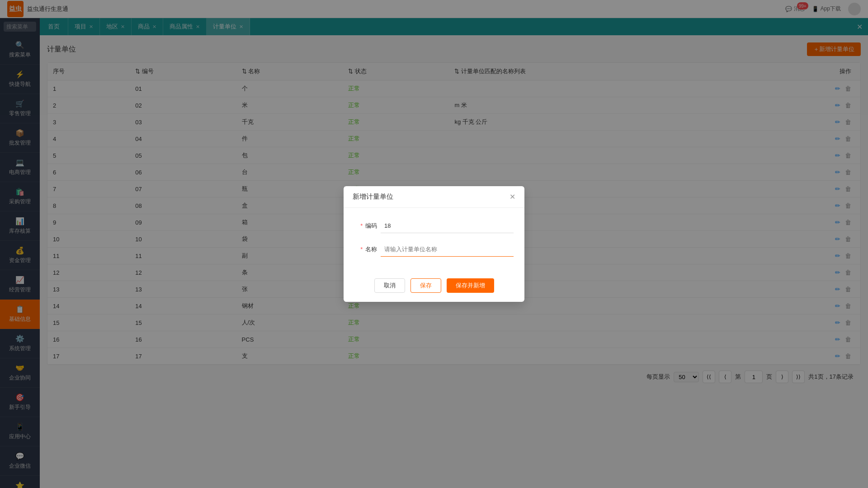 The image size is (868, 488). I want to click on modal-footer: 取消 保存 保存并新增, so click(434, 287).